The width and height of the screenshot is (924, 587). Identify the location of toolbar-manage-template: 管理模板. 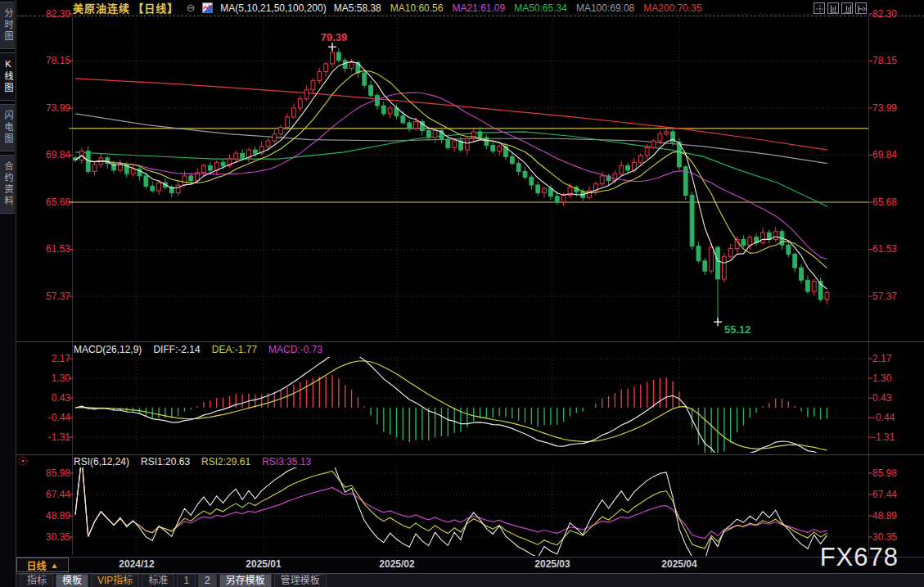
(300, 580).